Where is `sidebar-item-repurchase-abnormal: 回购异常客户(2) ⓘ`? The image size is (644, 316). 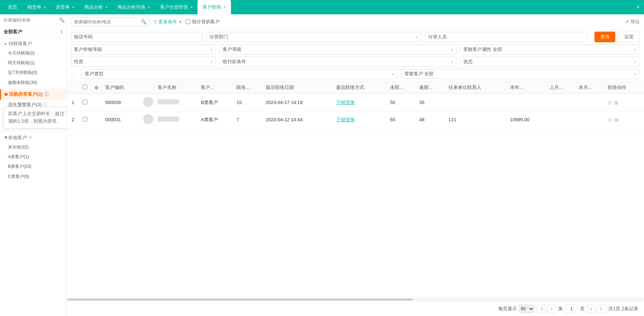 sidebar-item-repurchase-abnormal: 回购异常客户(2) ⓘ is located at coordinates (33, 95).